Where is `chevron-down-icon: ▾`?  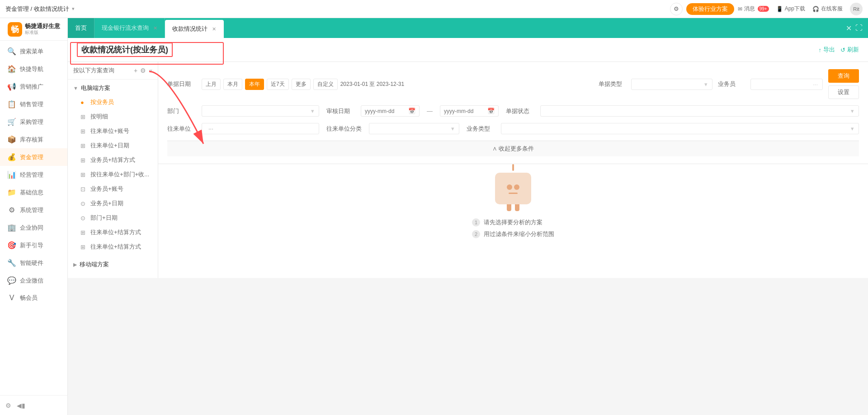
chevron-down-icon: ▾ is located at coordinates (73, 9).